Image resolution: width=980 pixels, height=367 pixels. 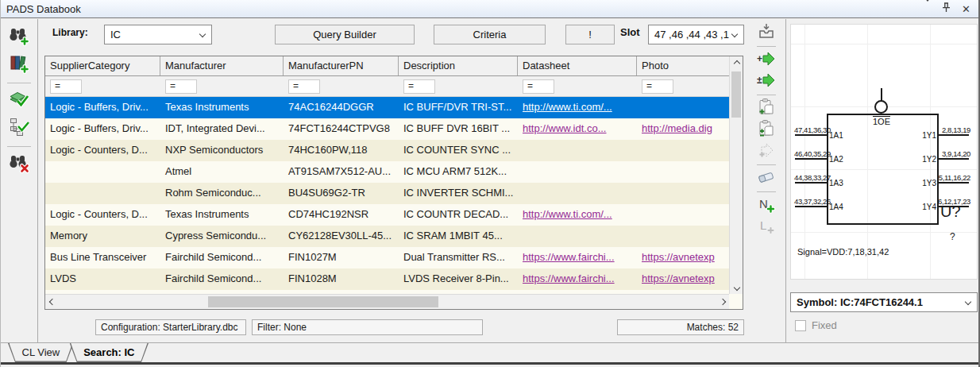 What do you see at coordinates (766, 108) in the screenshot?
I see `paste-part-plus-button` at bounding box center [766, 108].